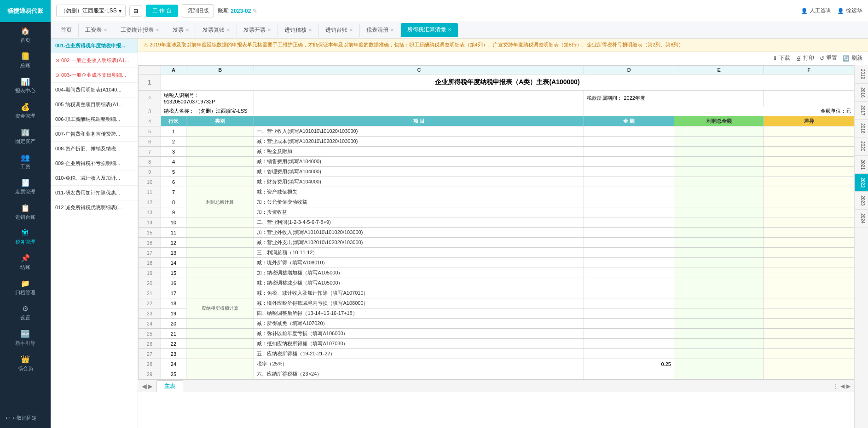 This screenshot has width=868, height=428. I want to click on prev-sheet-button: ◀, so click(145, 386).